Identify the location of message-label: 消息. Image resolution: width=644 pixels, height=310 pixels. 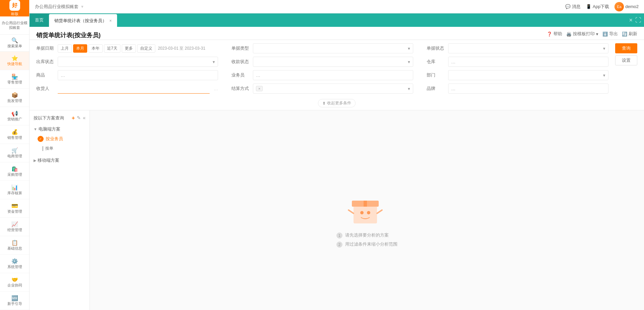
(576, 7).